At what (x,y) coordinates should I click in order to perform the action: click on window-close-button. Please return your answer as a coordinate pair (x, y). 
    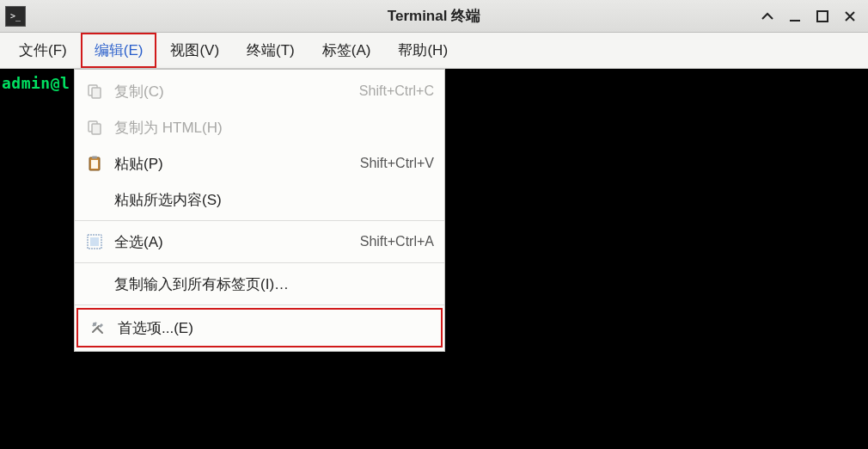
    Looking at the image, I should click on (850, 16).